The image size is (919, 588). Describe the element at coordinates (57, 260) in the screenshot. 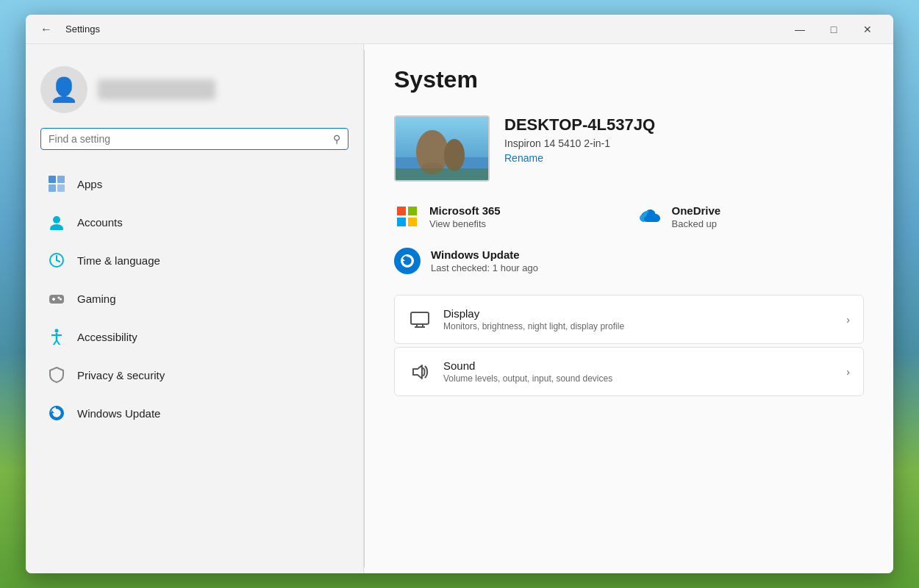

I see `time-icon` at that location.